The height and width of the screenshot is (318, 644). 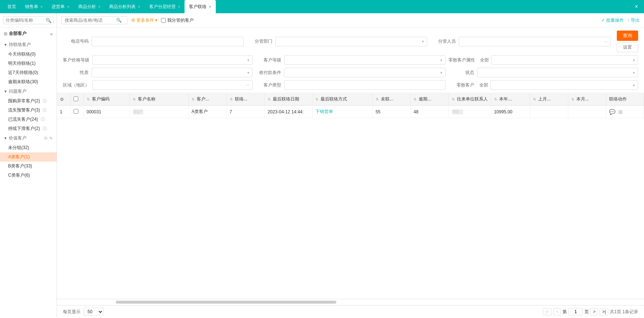 What do you see at coordinates (606, 42) in the screenshot?
I see `dots-icon-person: ···` at bounding box center [606, 42].